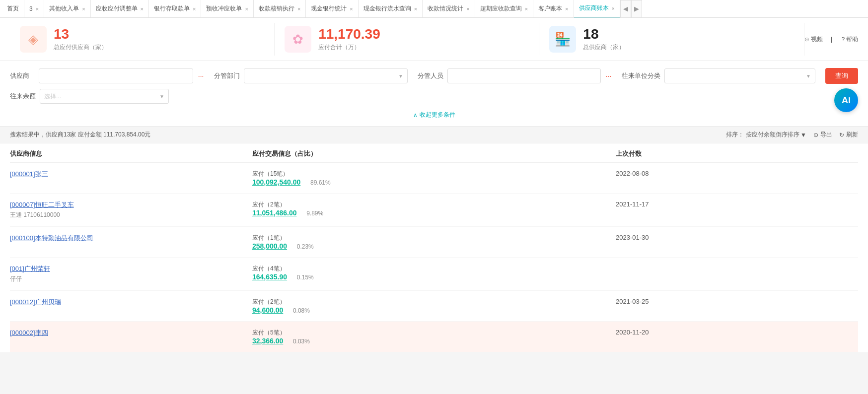 This screenshot has width=868, height=394. I want to click on tx-label: 应付（5笔）, so click(434, 332).